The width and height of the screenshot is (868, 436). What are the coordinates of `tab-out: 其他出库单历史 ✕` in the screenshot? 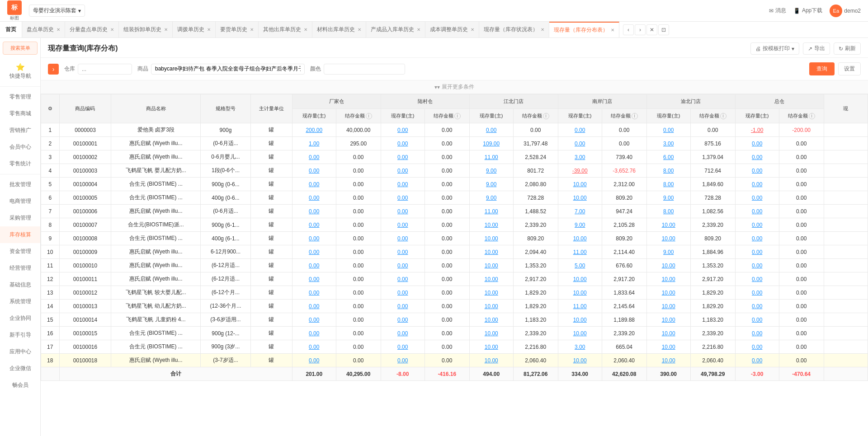 It's located at (286, 30).